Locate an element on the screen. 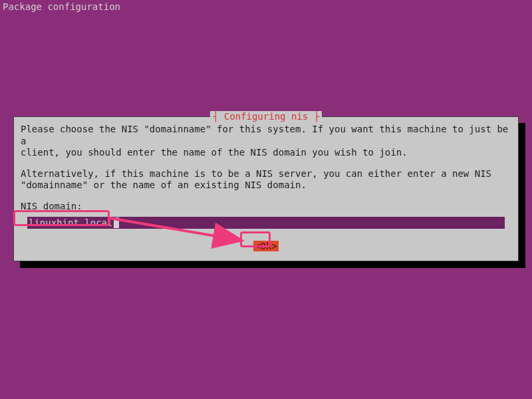 Image resolution: width=532 pixels, height=399 pixels. text-cursor is located at coordinates (116, 223).